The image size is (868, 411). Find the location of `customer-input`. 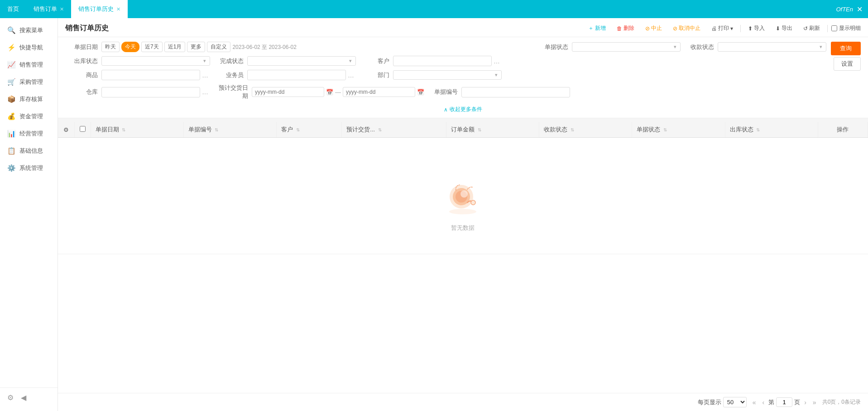

customer-input is located at coordinates (442, 61).